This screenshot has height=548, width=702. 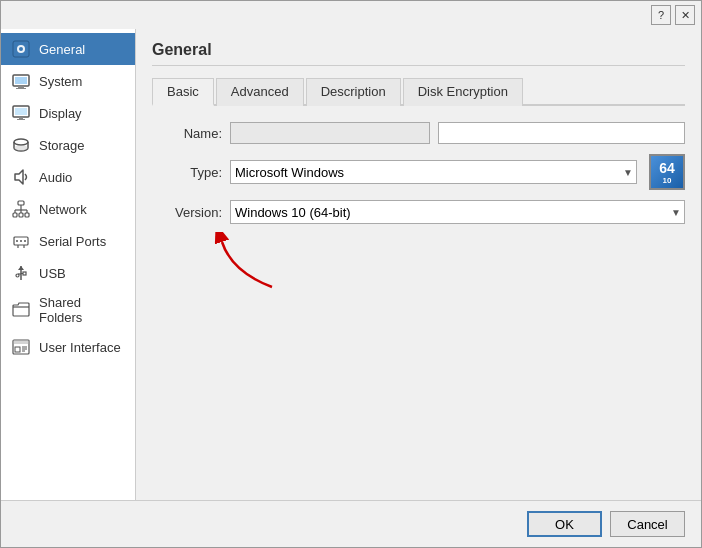 What do you see at coordinates (668, 180) in the screenshot?
I see `os-icon-subtext: 10` at bounding box center [668, 180].